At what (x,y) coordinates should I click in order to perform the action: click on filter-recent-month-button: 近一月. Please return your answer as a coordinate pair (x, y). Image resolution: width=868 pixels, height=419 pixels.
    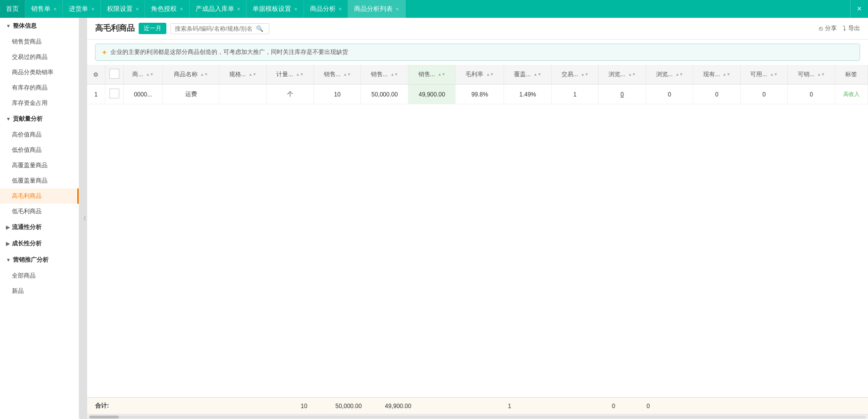
    Looking at the image, I should click on (153, 29).